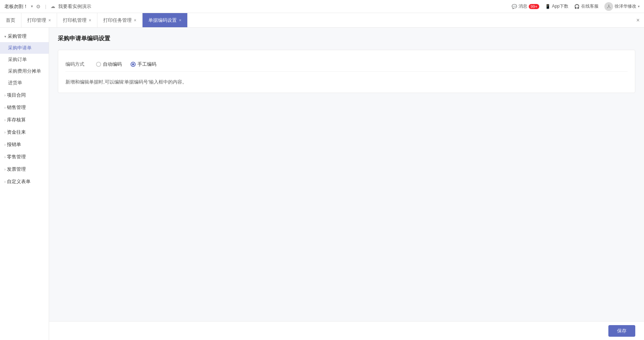 Image resolution: width=644 pixels, height=340 pixels. What do you see at coordinates (24, 145) in the screenshot?
I see `sidebar-group-returns-title: › 报销单` at bounding box center [24, 145].